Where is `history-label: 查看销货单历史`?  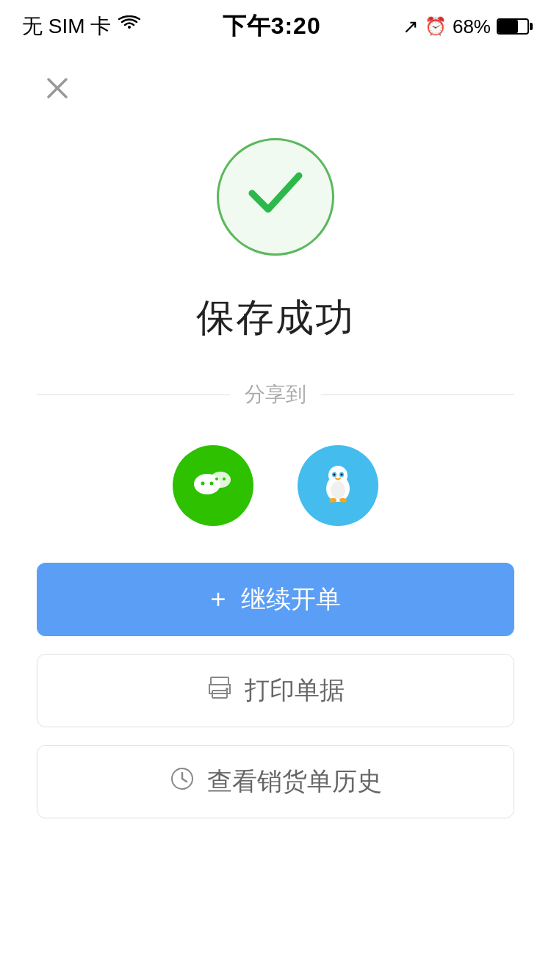 history-label: 查看销货单历史 is located at coordinates (295, 782).